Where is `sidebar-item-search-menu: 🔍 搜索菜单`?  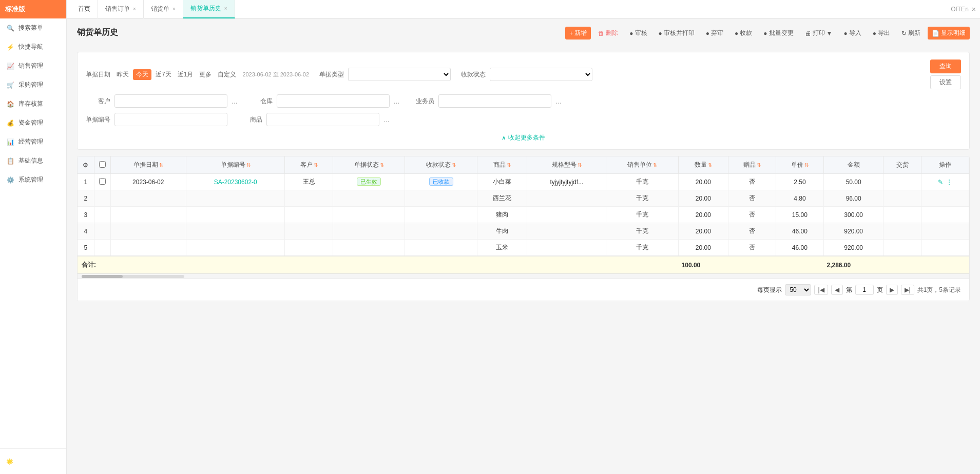
sidebar-item-search-menu: 🔍 搜索菜单 is located at coordinates (33, 28).